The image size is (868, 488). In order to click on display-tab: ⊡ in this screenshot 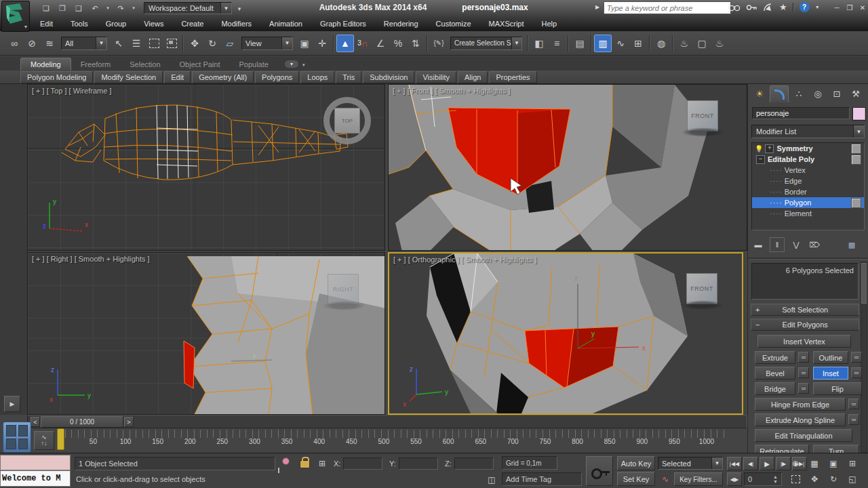, I will do `click(837, 94)`.